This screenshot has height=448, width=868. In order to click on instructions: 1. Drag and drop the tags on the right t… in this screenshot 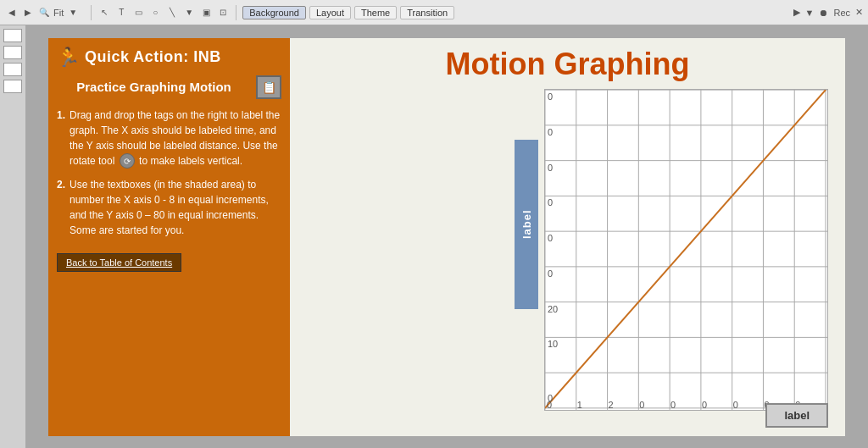, I will do `click(170, 173)`.